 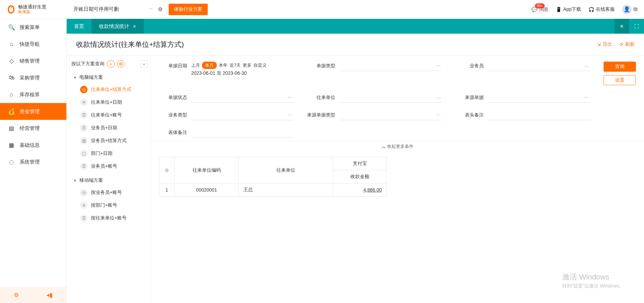 What do you see at coordinates (121, 64) in the screenshot?
I see `scheme-settings-button: ⚙` at bounding box center [121, 64].